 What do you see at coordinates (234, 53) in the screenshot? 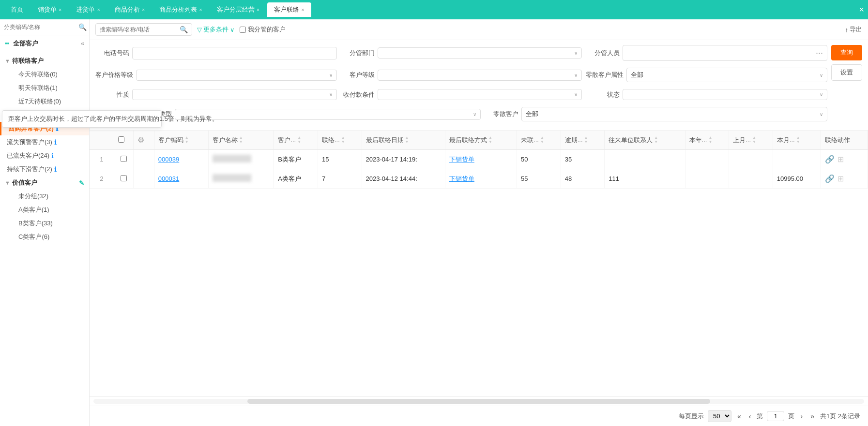
I see `filter-phone-input` at bounding box center [234, 53].